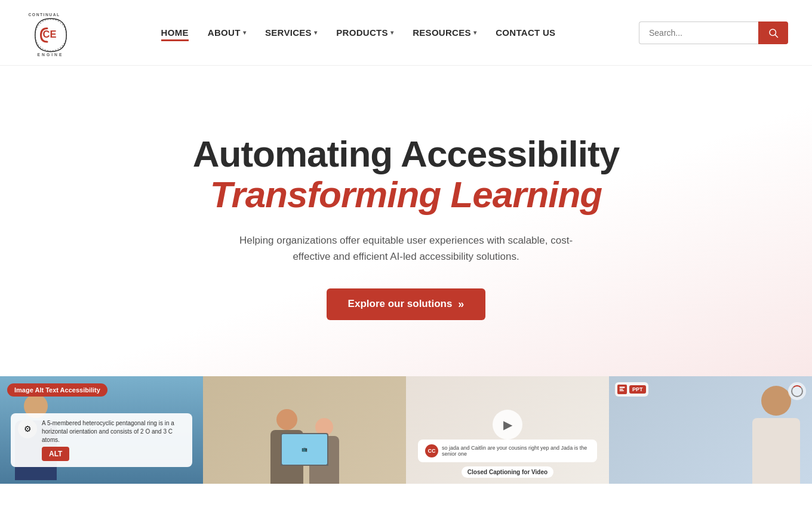 Image resolution: width=812 pixels, height=513 pixels. I want to click on search-button, so click(773, 33).